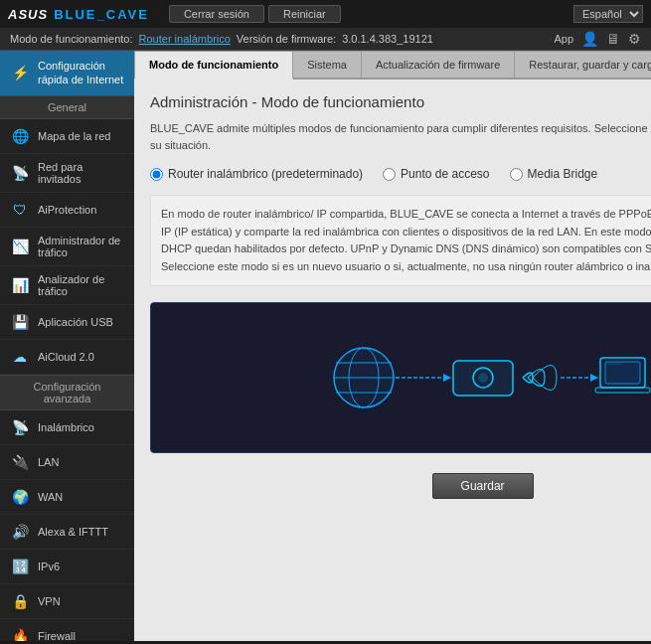 The height and width of the screenshot is (644, 651). I want to click on save-button-area: Guardar, so click(401, 486).